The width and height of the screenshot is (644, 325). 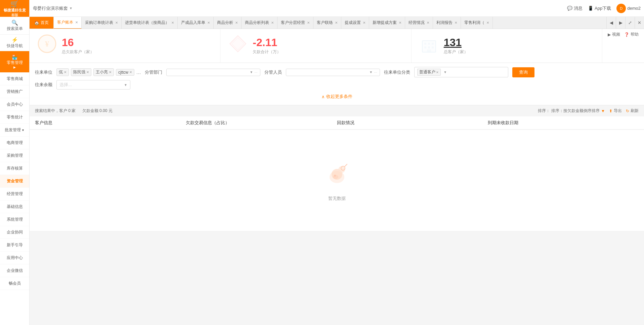 I want to click on department-select: ▼ ···, so click(x=213, y=72).